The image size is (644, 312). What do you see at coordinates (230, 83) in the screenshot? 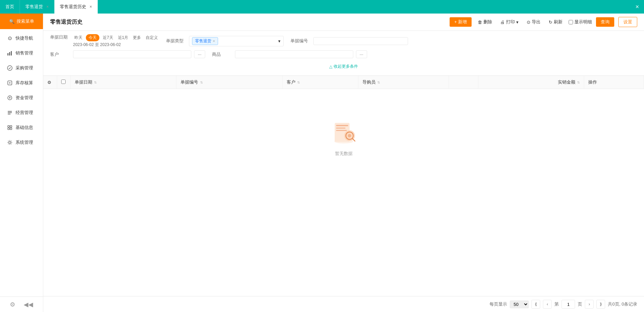
I see `th-doc-no: 单据编号 ⇅` at bounding box center [230, 83].